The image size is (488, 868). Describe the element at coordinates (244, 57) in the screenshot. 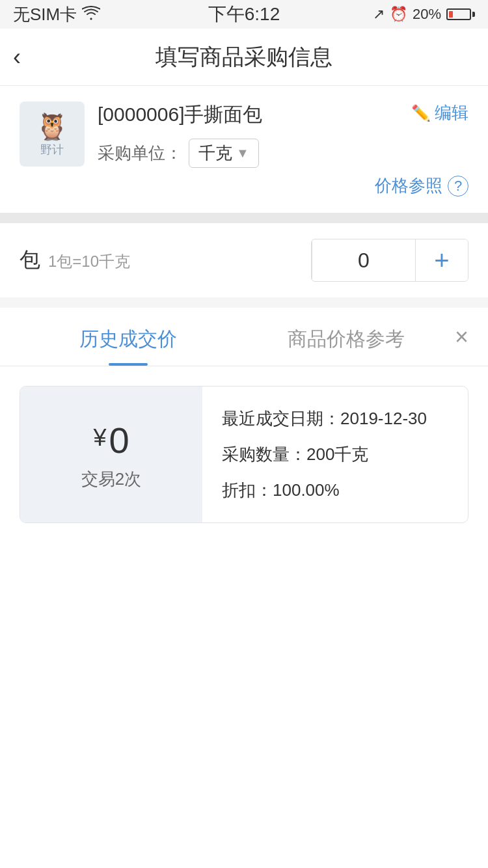

I see `nav-bar: ‹ 填写商品采购信息` at that location.